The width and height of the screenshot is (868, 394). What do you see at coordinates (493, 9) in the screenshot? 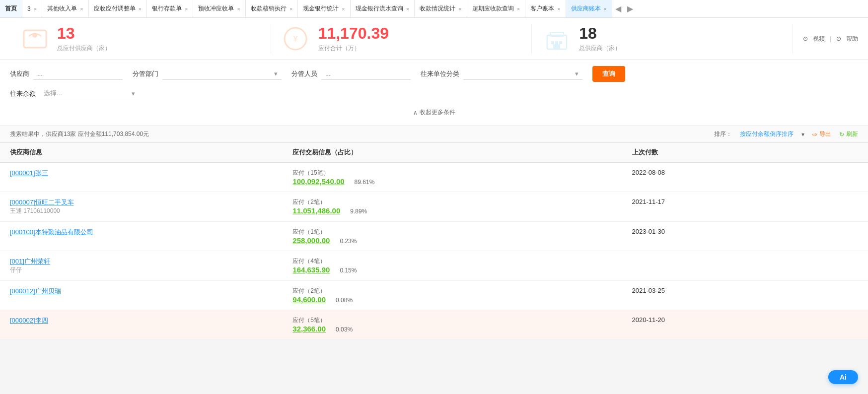
I see `nav-overdue-ar-label: 超期应收款查询` at bounding box center [493, 9].